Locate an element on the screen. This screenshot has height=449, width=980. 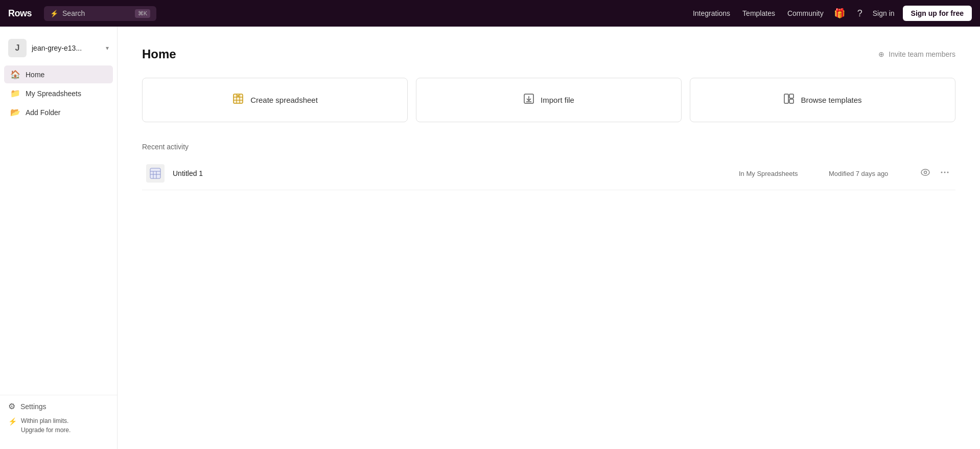
home-icon: 🏠 is located at coordinates (15, 75).